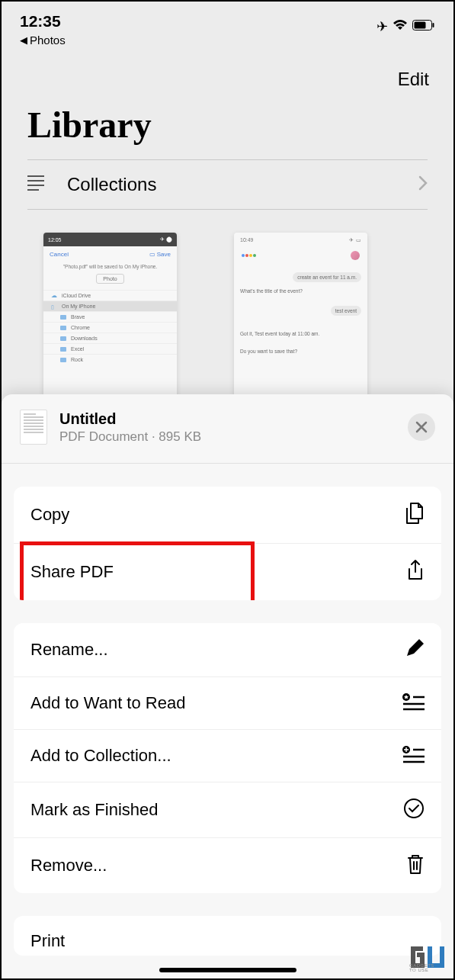 The image size is (455, 980). What do you see at coordinates (227, 429) in the screenshot?
I see `sheet-header: Untitled PDF Document · 895 KB` at bounding box center [227, 429].